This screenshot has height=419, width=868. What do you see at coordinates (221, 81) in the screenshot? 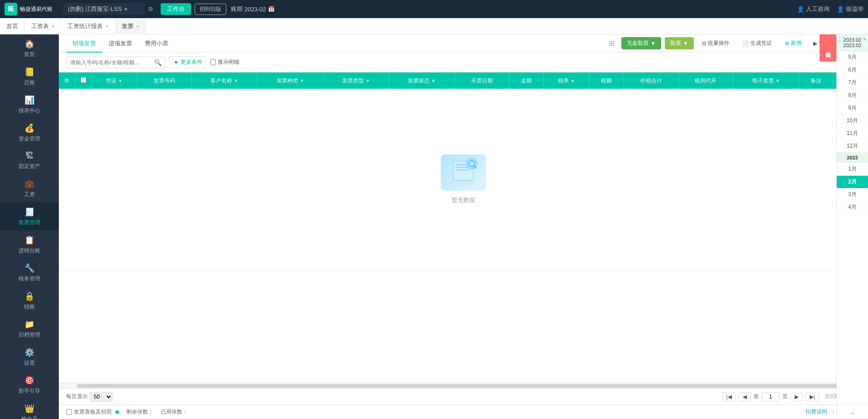
I see `th-customer-label: 客户名称` at bounding box center [221, 81].